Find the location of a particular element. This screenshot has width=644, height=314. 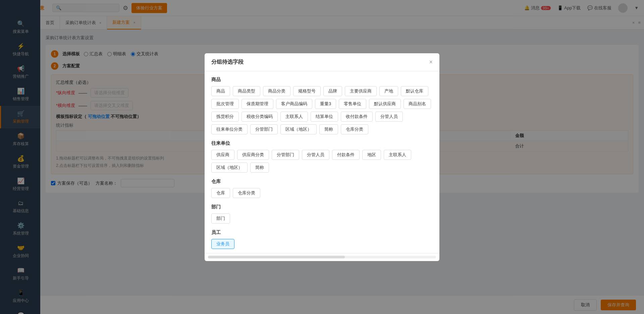

section-employee-tags: 业务员 is located at coordinates (322, 244).